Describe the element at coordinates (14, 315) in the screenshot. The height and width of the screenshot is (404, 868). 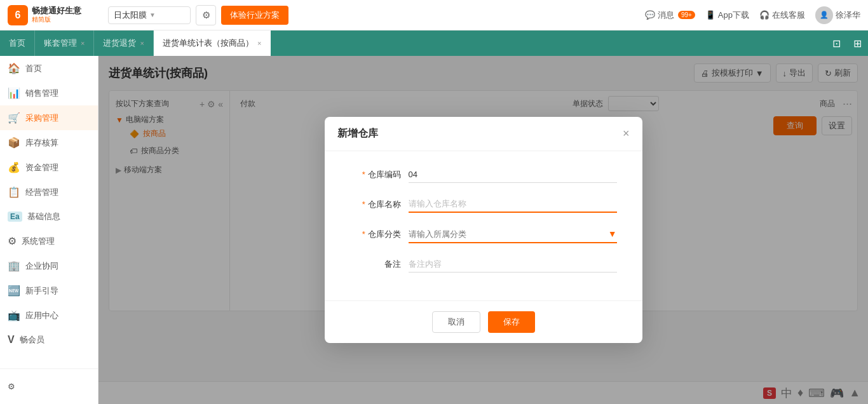
I see `app-center-icon: 📺` at that location.